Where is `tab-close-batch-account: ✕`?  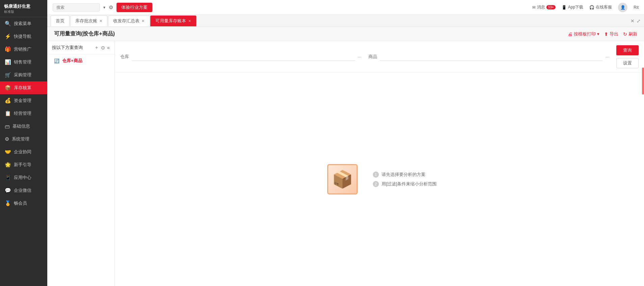 tab-close-batch-account: ✕ is located at coordinates (101, 21).